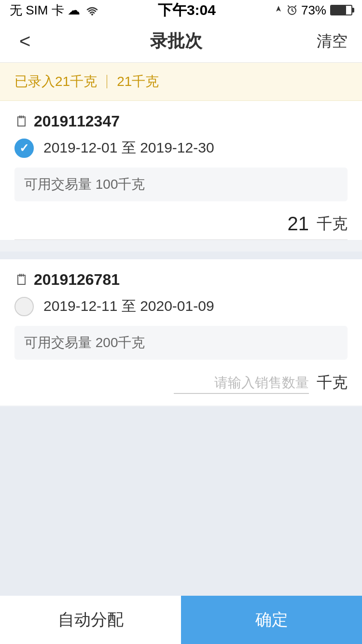  What do you see at coordinates (181, 388) in the screenshot?
I see `quantity-area-2: 千克` at bounding box center [181, 388].